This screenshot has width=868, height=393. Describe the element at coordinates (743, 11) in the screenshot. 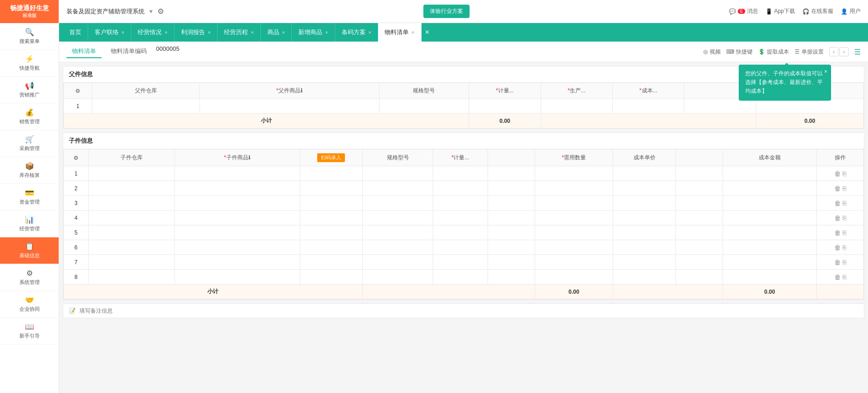

I see `message-btn: 💬 6 消息` at that location.